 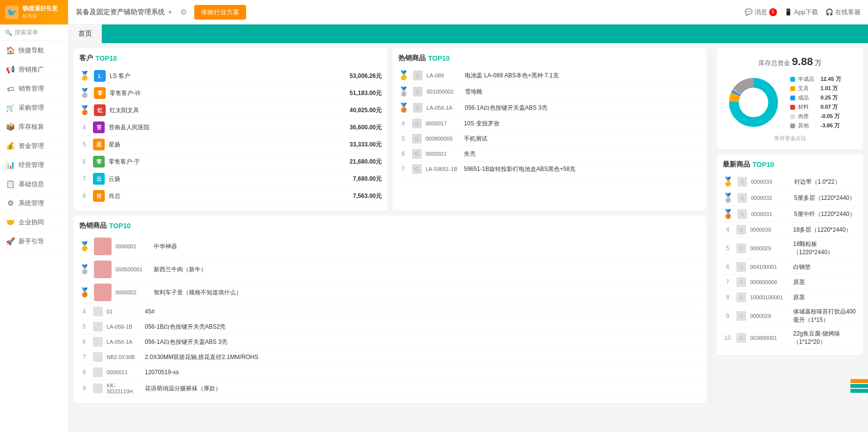 What do you see at coordinates (801, 12) in the screenshot?
I see `app-download-item: 📱 App下载` at bounding box center [801, 12].